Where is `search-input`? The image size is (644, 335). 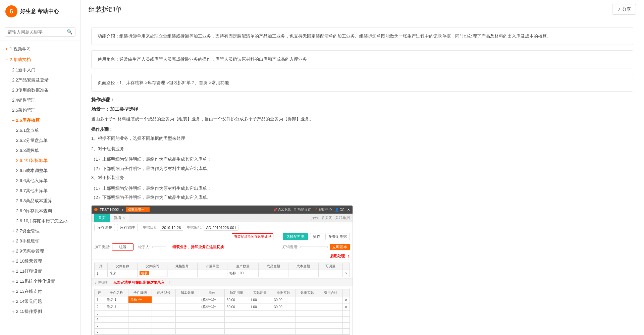 search-input is located at coordinates (37, 32).